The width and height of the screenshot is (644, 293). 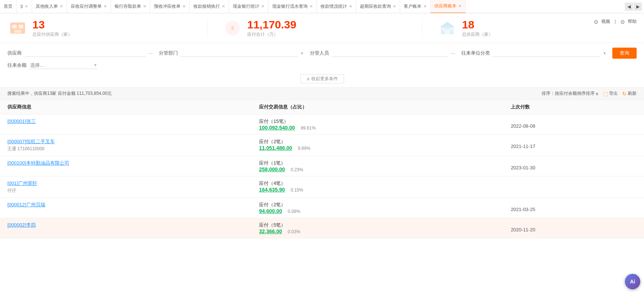 I want to click on amount-icon: ¥, so click(x=232, y=28).